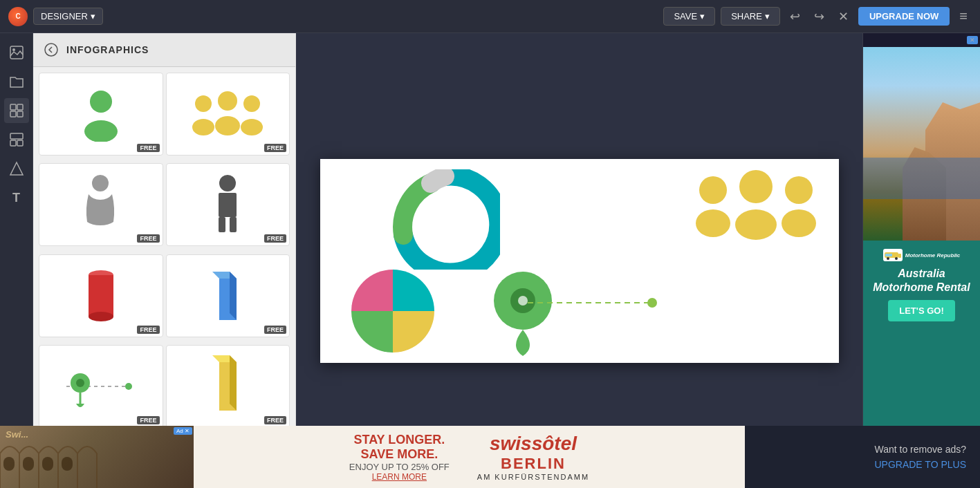 This screenshot has width=980, height=488. What do you see at coordinates (533, 457) in the screenshot?
I see `swissotel-logo: swissôtel BERLIN AM KURFÜRSTENDAMM` at bounding box center [533, 457].